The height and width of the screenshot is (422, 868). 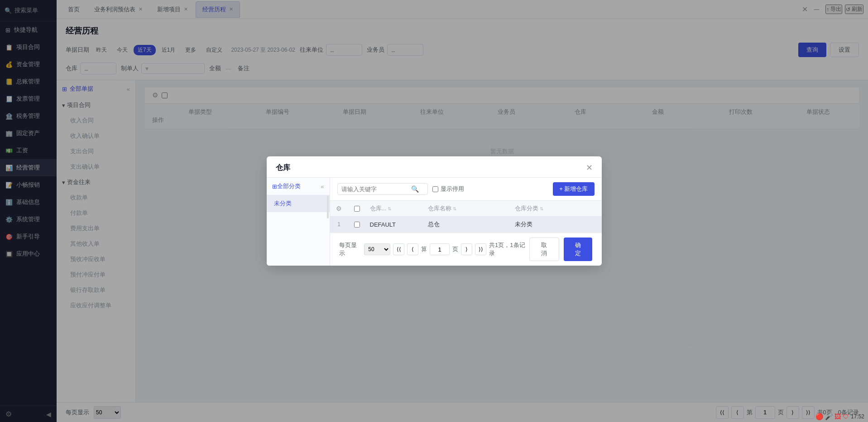 What do you see at coordinates (840, 417) in the screenshot?
I see `system-tray: 🔴 🎤 🖼 🛡 17:52` at bounding box center [840, 417].